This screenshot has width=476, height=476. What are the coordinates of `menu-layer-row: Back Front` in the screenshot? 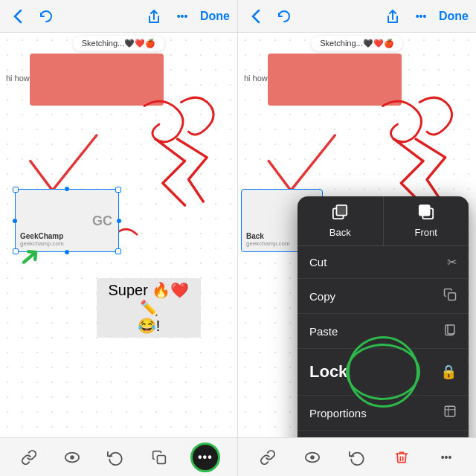 It's located at (383, 222).